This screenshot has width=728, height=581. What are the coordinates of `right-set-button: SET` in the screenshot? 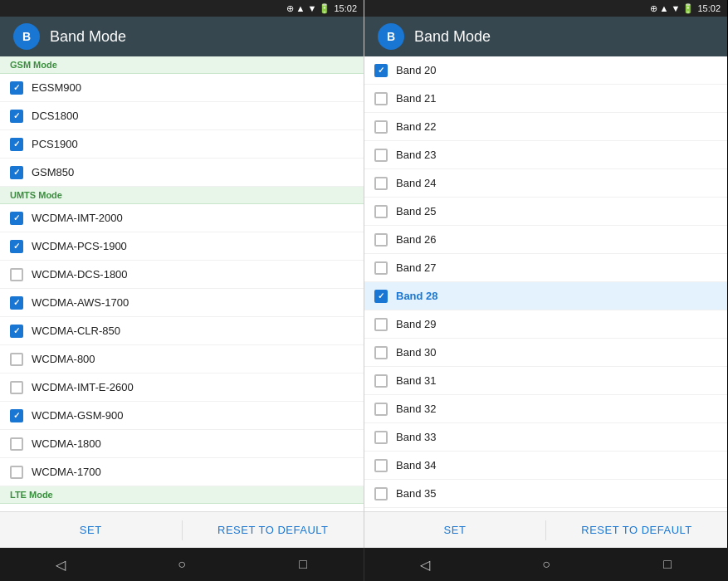 It's located at (455, 530).